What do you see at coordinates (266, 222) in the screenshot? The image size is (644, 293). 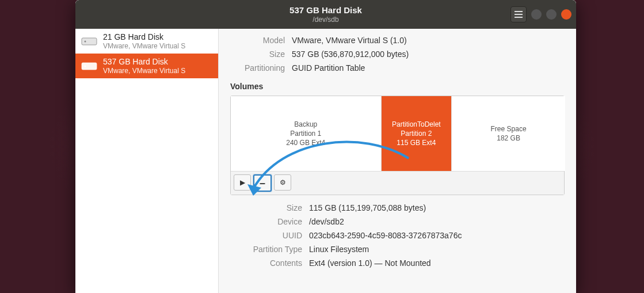 I see `device-label: Device` at bounding box center [266, 222].